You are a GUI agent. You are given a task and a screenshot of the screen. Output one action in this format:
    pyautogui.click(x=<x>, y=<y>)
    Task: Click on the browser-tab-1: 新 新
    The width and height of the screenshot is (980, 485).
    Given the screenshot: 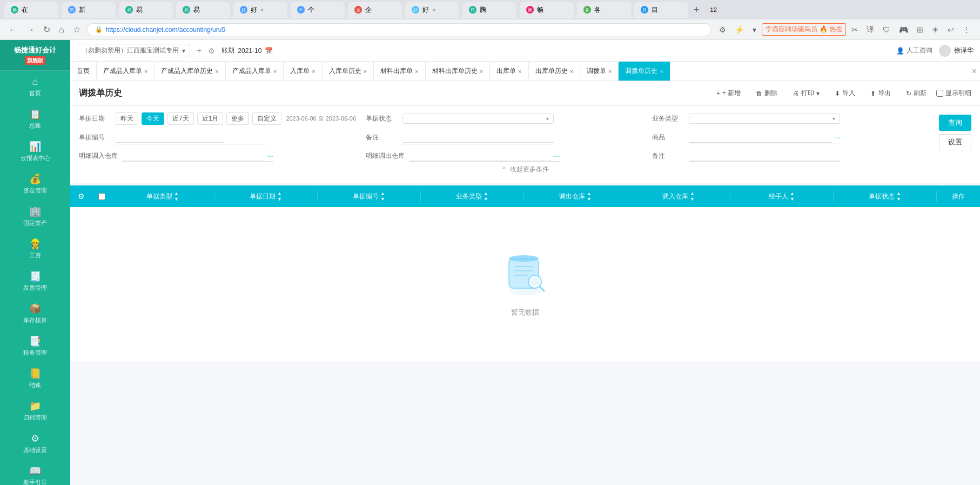 What is the action you would take?
    pyautogui.click(x=89, y=10)
    